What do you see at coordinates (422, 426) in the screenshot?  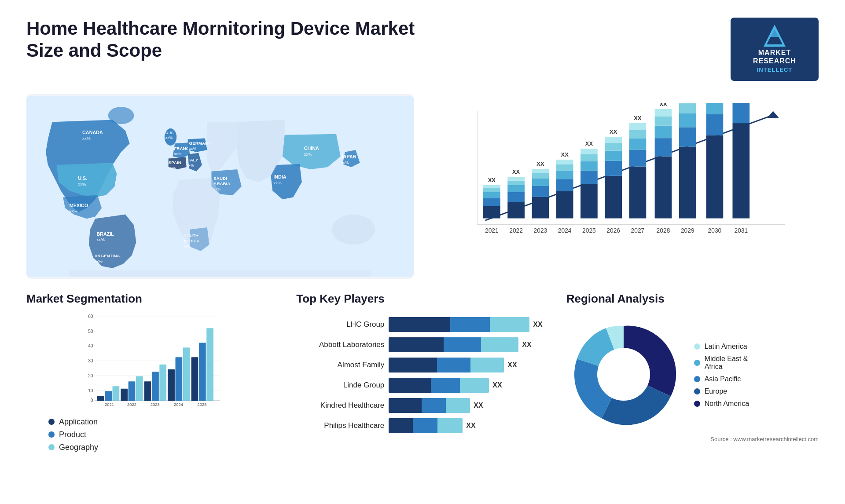 I see `player-row: Philips Healthcare XX` at bounding box center [422, 426].